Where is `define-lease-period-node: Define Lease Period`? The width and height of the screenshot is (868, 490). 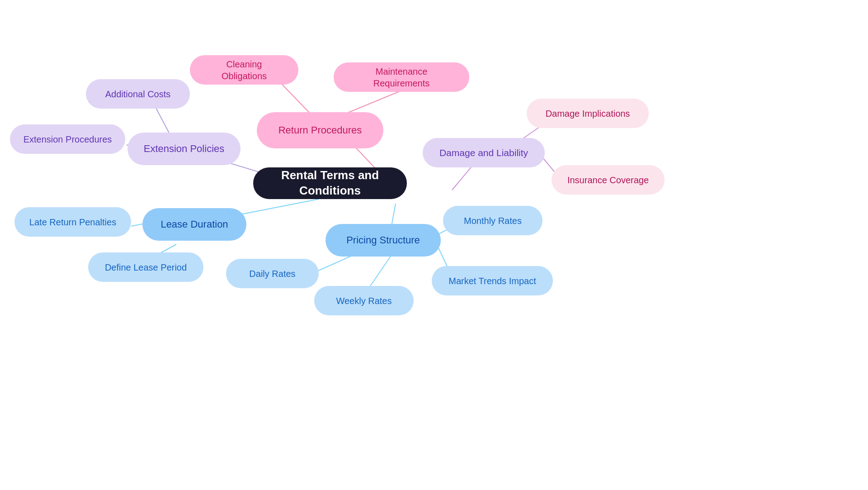 define-lease-period-node: Define Lease Period is located at coordinates (146, 267).